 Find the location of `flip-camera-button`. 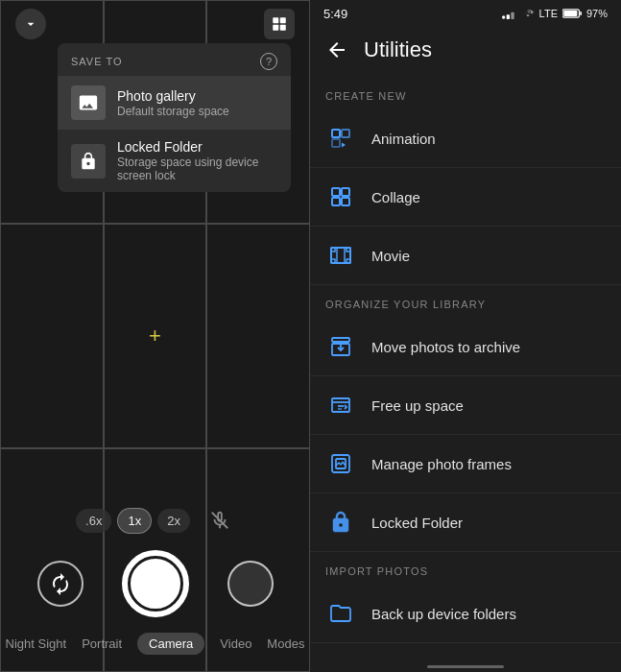

flip-camera-button is located at coordinates (60, 584).